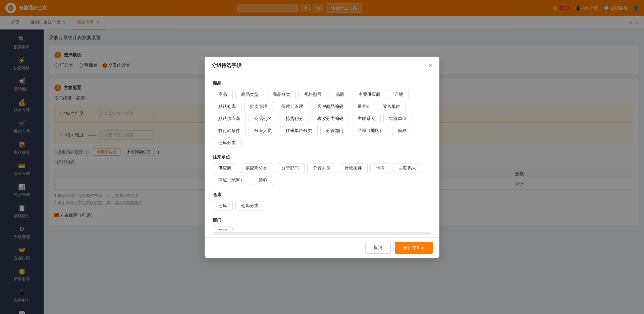  What do you see at coordinates (223, 206) in the screenshot?
I see `tag-warehouse: 仓库` at bounding box center [223, 206].